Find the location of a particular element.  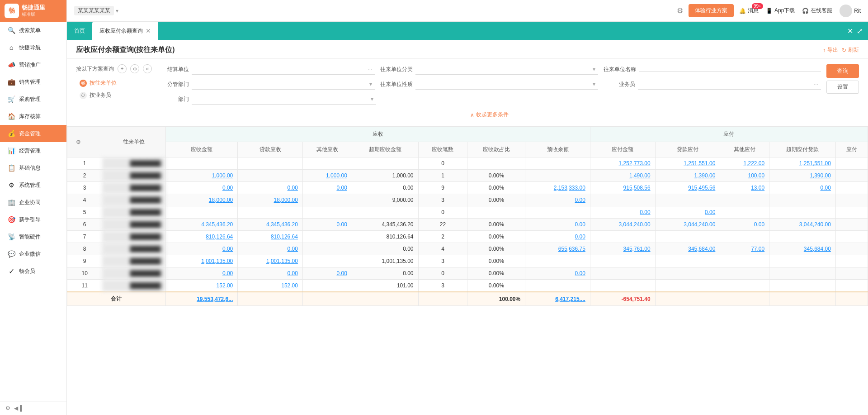

total-ap-overdue is located at coordinates (803, 299).